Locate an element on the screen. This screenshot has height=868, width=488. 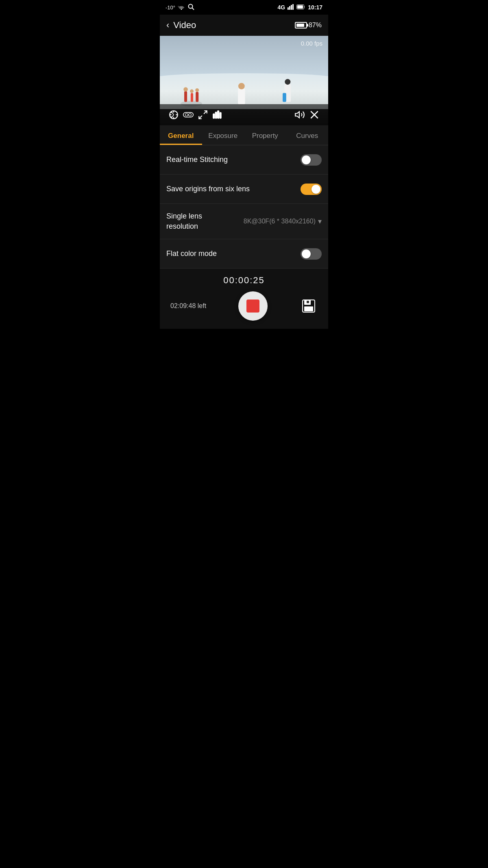
bottom-bar: 00:00:25 02:09:48 left is located at coordinates (244, 299).